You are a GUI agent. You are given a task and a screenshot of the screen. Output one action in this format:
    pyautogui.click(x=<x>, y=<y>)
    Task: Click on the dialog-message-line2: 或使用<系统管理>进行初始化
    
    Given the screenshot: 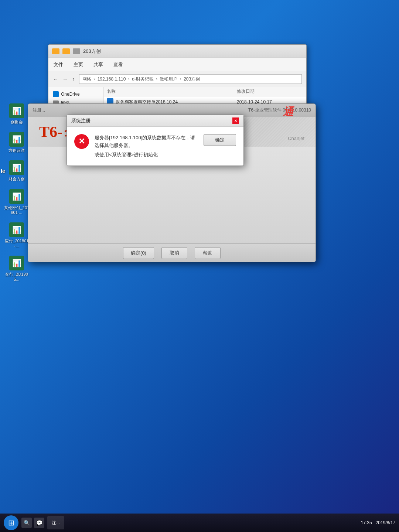 What is the action you would take?
    pyautogui.click(x=146, y=155)
    